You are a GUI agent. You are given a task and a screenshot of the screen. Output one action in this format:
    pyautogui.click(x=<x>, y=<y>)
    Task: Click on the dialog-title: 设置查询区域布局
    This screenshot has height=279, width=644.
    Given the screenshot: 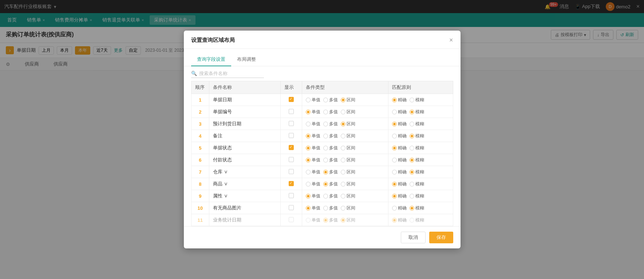 What is the action you would take?
    pyautogui.click(x=213, y=40)
    